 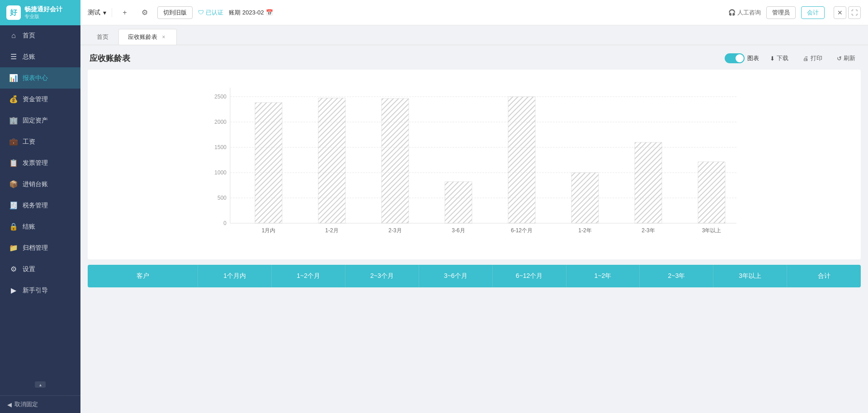 What do you see at coordinates (849, 58) in the screenshot?
I see `refresh-label: 刷新` at bounding box center [849, 58].